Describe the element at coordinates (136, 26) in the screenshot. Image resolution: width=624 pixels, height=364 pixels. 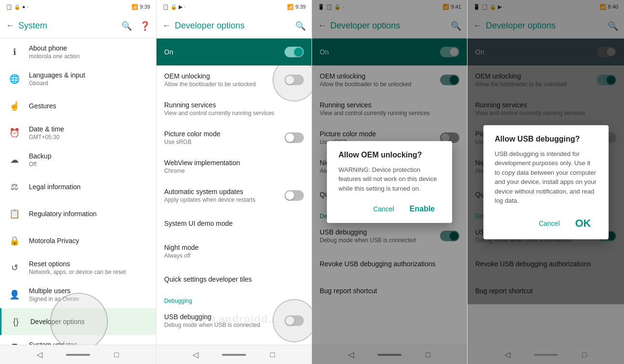
I see `app-bar-icons-left: 🔍 ❓` at that location.